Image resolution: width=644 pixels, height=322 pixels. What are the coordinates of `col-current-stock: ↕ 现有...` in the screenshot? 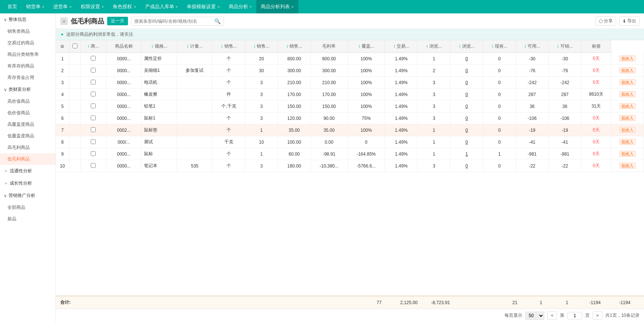 It's located at (499, 47).